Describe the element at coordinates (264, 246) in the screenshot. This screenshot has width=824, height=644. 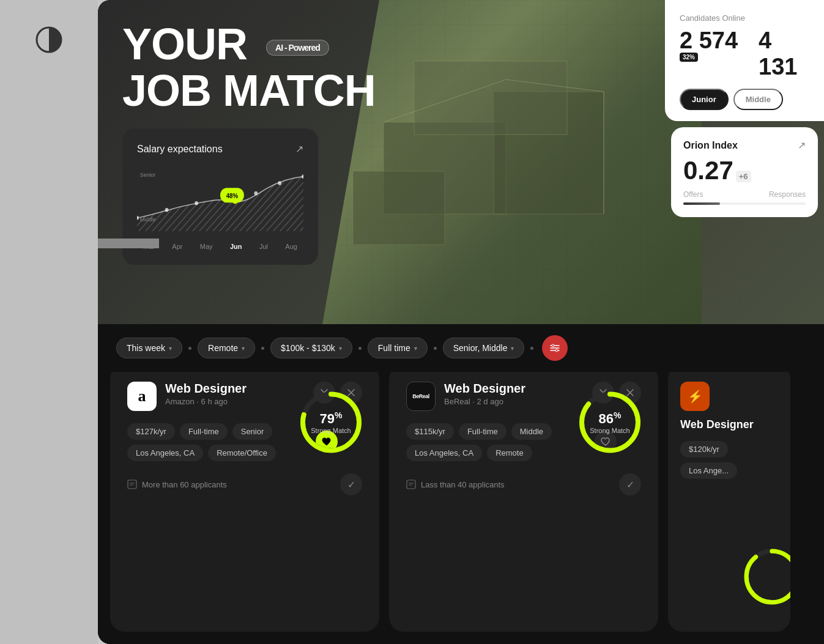
I see `x-label-jul: Jul` at that location.